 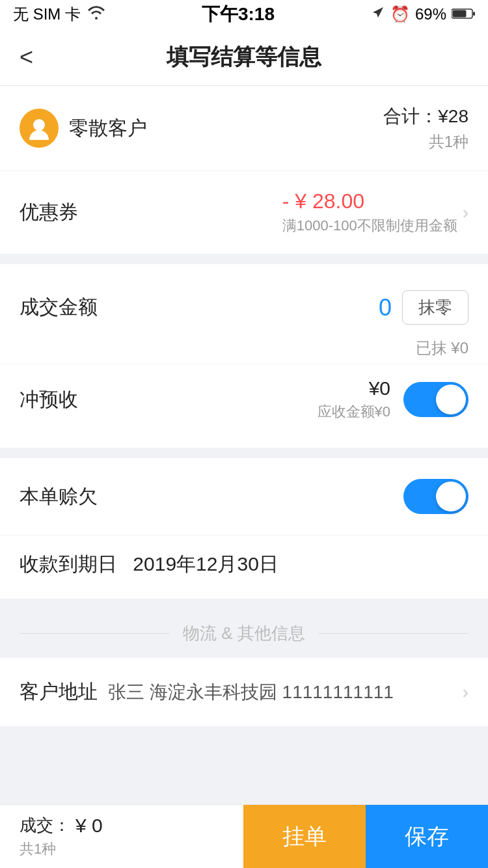 I want to click on coupon-amount: - ¥ 28.00, so click(x=370, y=202).